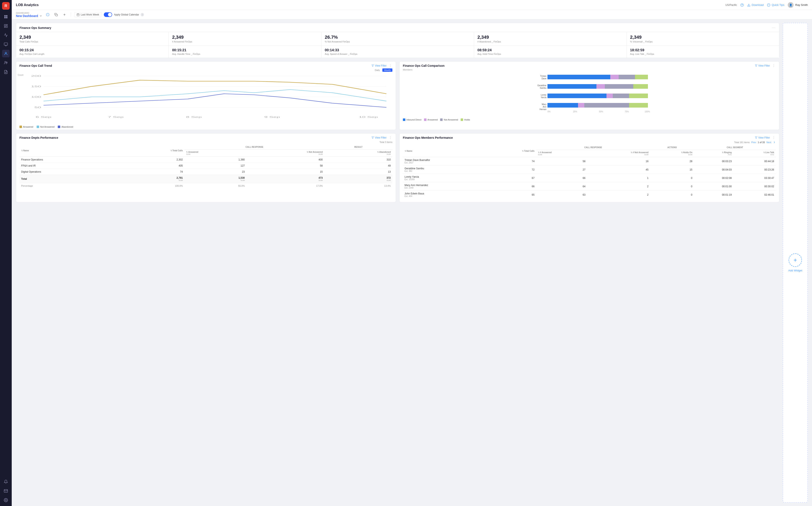 This screenshot has height=506, width=812. Describe the element at coordinates (703, 39) in the screenshot. I see `metric-voicemail: 2,349 % Voicemail _ FinOps` at that location.